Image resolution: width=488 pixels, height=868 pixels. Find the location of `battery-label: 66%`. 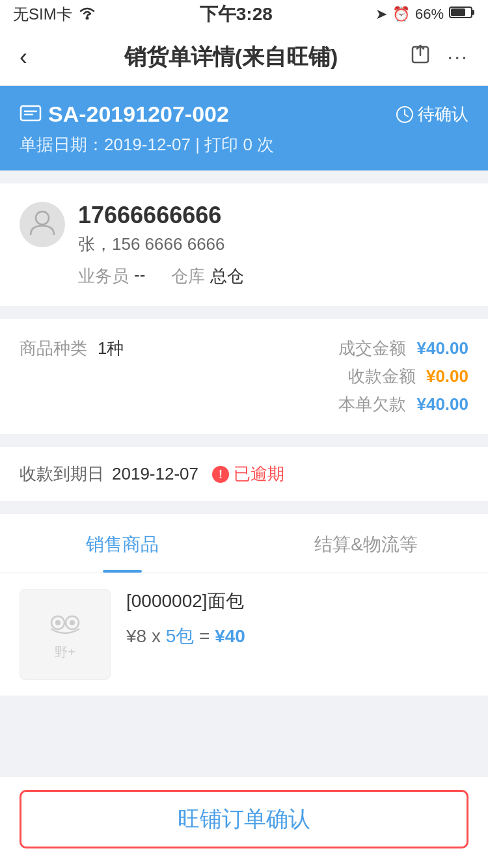

battery-label: 66% is located at coordinates (429, 14).